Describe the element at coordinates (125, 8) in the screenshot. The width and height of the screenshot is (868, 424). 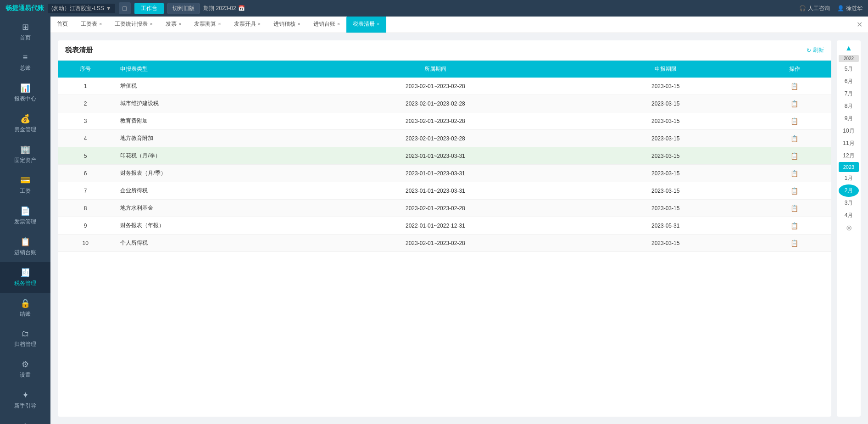
I see `company-edit-button: □` at that location.